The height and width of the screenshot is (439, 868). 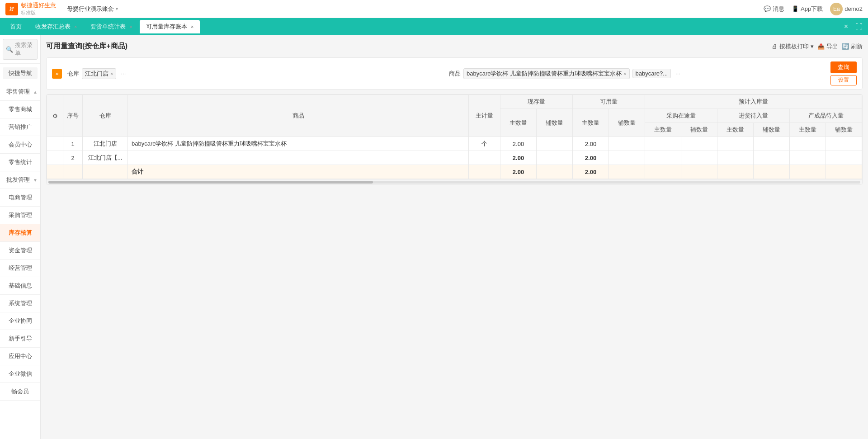 What do you see at coordinates (20, 356) in the screenshot?
I see `sidebar-item-app-center: 应用中心` at bounding box center [20, 356].